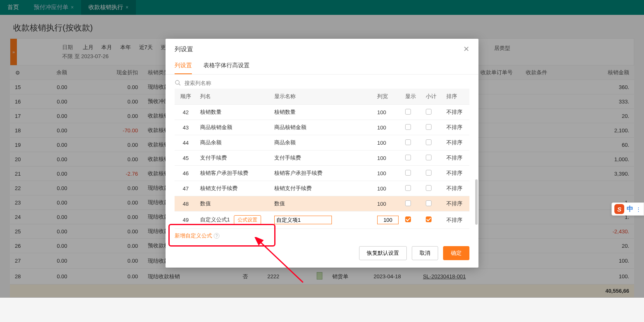 This screenshot has width=644, height=322. What do you see at coordinates (186, 189) in the screenshot?
I see `cfg-order: 47` at bounding box center [186, 189].